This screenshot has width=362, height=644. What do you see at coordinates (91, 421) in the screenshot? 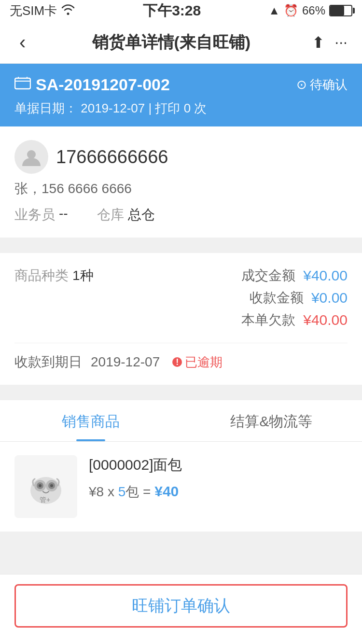
I see `tab-sales-products: 销售商品` at bounding box center [91, 421].